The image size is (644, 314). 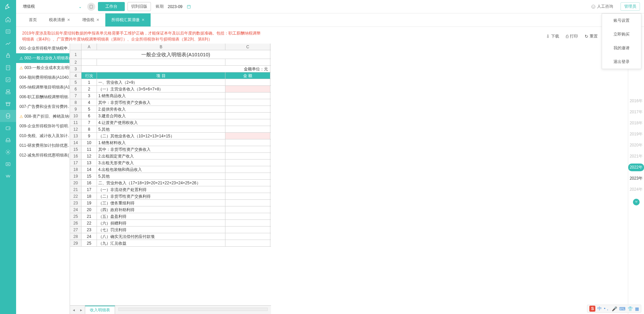 What do you see at coordinates (623, 309) in the screenshot?
I see `ime-keyboard-icon: ⌨` at bounding box center [623, 309].